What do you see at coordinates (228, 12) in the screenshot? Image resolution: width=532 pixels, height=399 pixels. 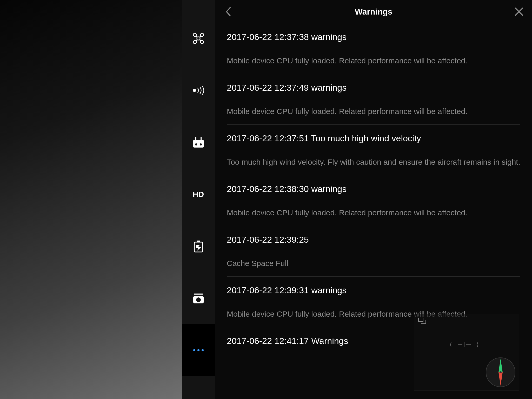 I see `chevron-left-icon` at bounding box center [228, 12].